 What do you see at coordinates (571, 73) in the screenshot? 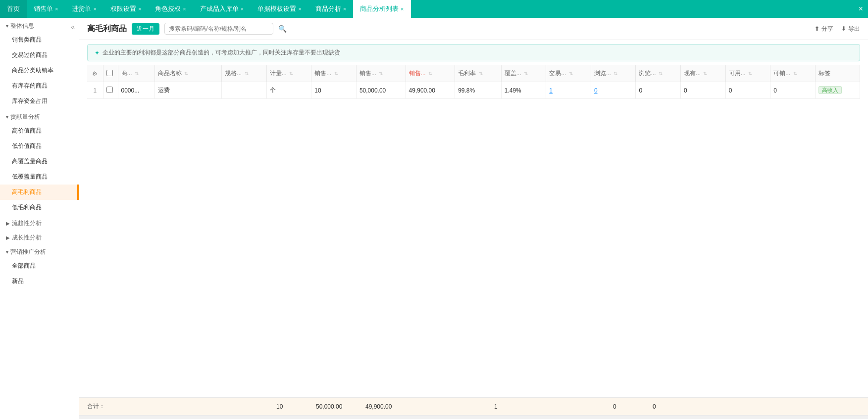
I see `sort-icon-transactions: ⇅` at bounding box center [571, 73].